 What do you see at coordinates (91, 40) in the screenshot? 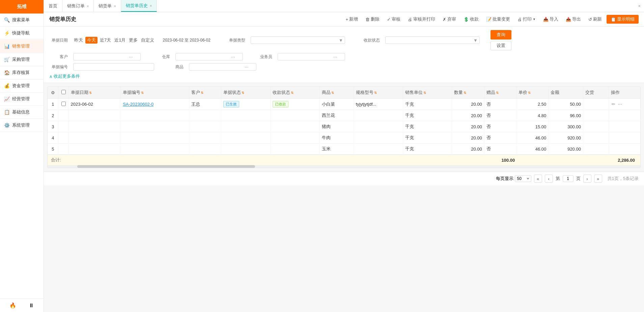
I see `shortcut-today: 今天` at bounding box center [91, 40].